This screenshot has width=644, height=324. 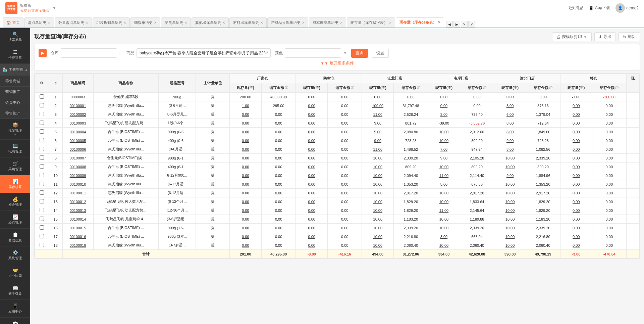 What do you see at coordinates (78, 149) in the screenshot?
I see `row-code: 00100006` at bounding box center [78, 149].